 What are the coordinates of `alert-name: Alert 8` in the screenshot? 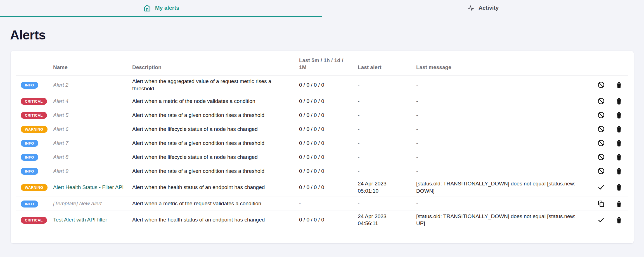 It's located at (61, 157).